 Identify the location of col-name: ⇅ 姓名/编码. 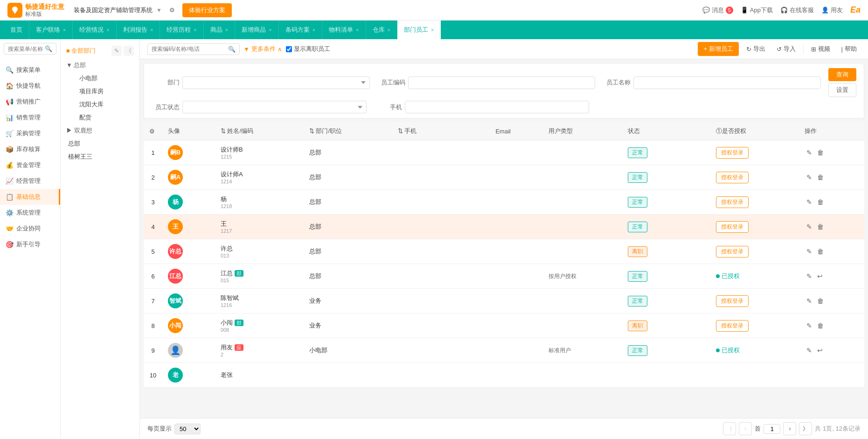
(259, 132).